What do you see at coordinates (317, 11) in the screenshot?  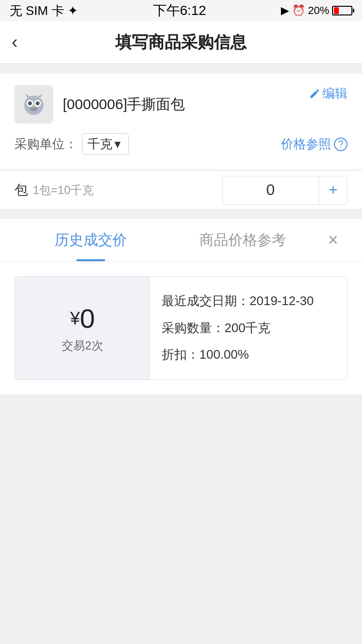 I see `status-right: ▶ ⏰ 20%` at bounding box center [317, 11].